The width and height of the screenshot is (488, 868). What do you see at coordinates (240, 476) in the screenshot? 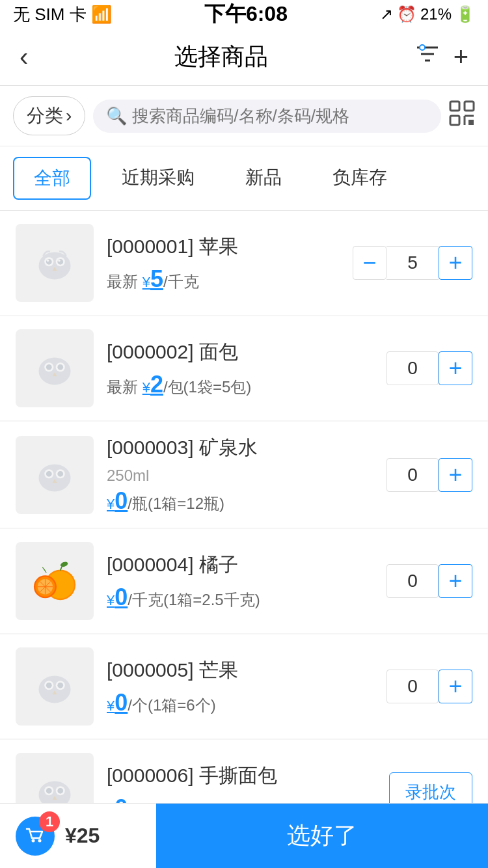
I see `product-spec: 250ml` at bounding box center [240, 476].